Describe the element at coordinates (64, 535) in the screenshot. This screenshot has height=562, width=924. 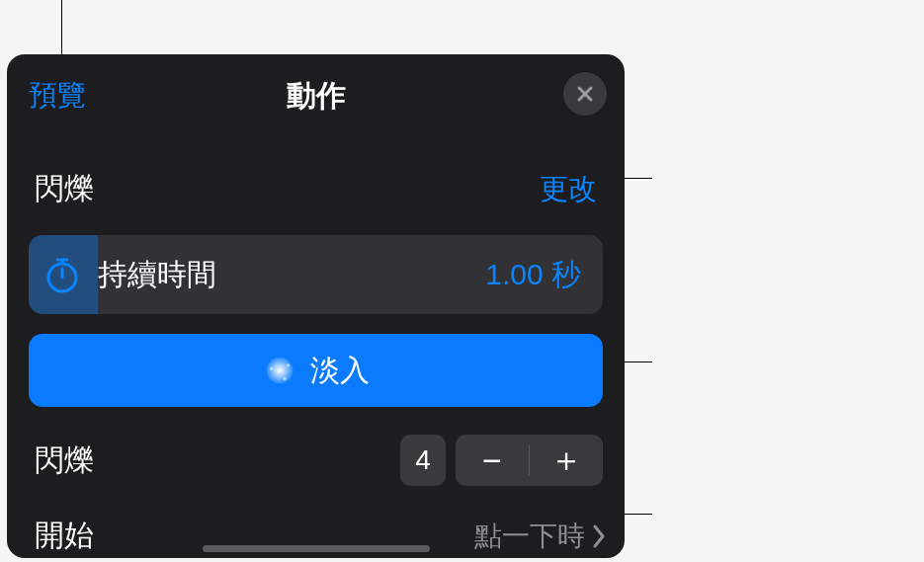
I see `start-label: 開始` at that location.